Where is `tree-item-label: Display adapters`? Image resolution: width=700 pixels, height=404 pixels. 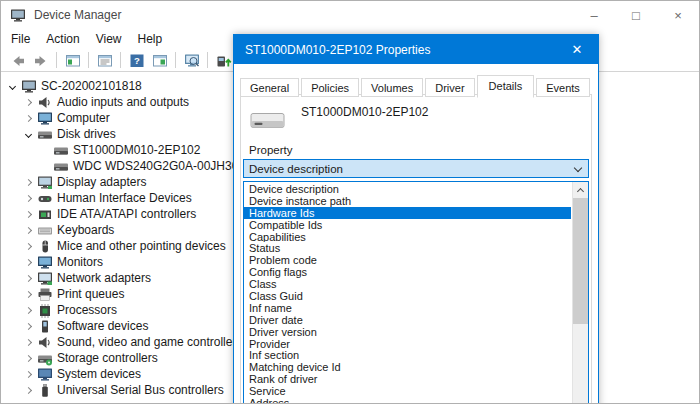
tree-item-label: Display adapters is located at coordinates (102, 182).